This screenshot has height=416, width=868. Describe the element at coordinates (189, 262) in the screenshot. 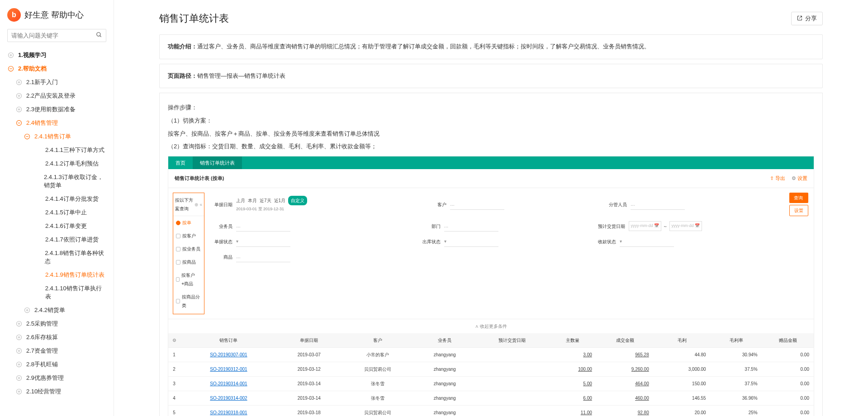

I see `scheme-option: 按商品` at that location.